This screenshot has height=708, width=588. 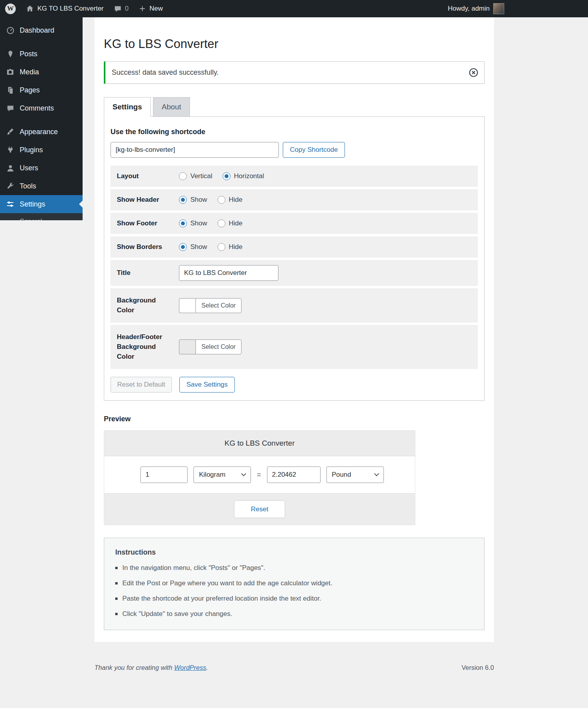 I want to click on instruction-text: Click "Update" to save your changes., so click(x=177, y=614).